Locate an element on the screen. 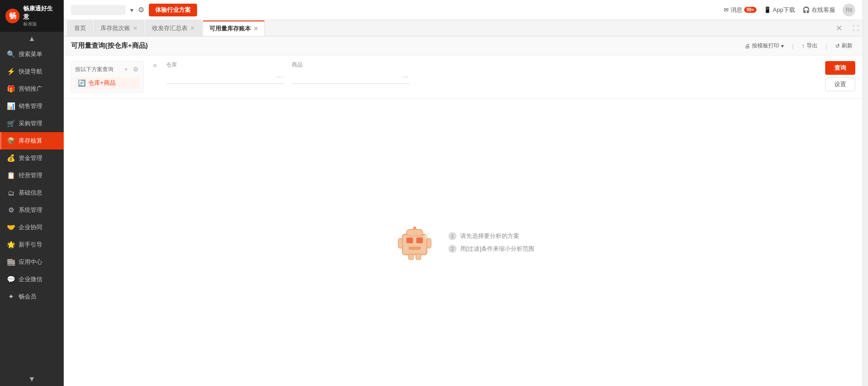 The width and height of the screenshot is (868, 386). message-btn: ✉ 消息 99+ is located at coordinates (740, 10).